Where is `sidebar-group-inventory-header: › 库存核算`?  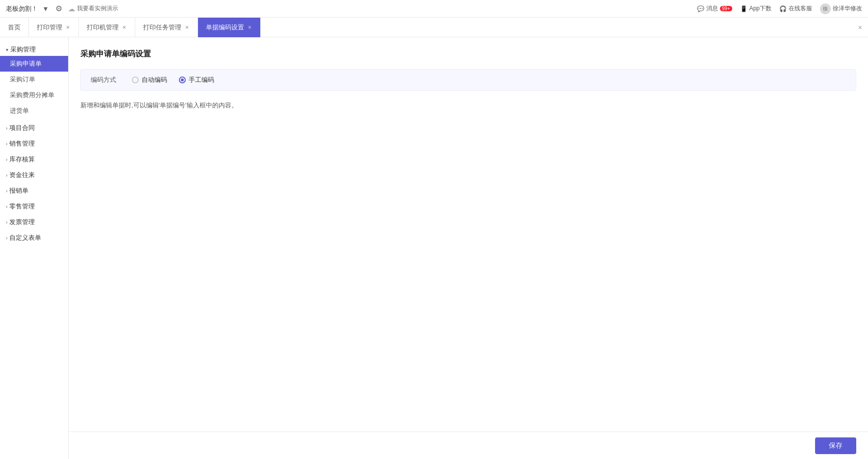 sidebar-group-inventory-header: › 库存核算 is located at coordinates (34, 158).